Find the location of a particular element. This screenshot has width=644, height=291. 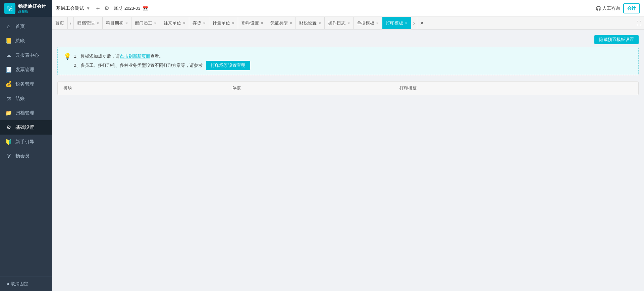

service-label: 人工咨询 is located at coordinates (611, 8).